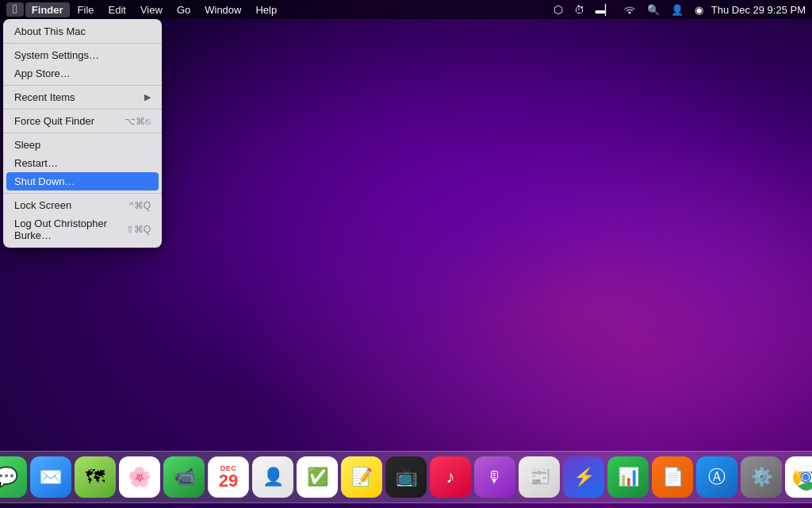  I want to click on dock-icon-numbers: 📊, so click(628, 477).